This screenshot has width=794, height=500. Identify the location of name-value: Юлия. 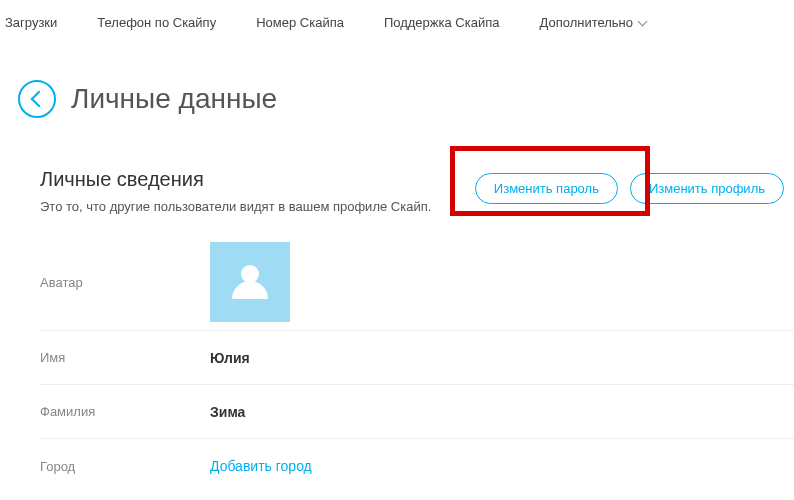
(230, 358).